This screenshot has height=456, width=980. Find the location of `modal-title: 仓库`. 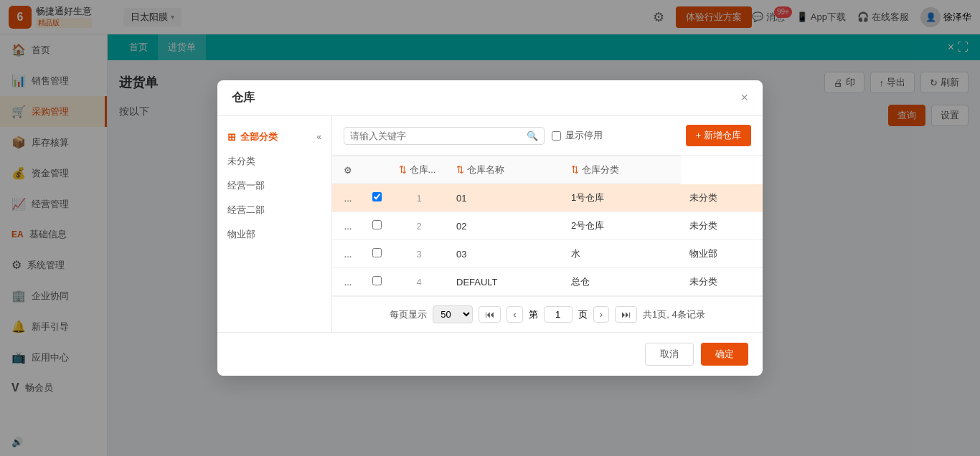

modal-title: 仓库 is located at coordinates (243, 98).